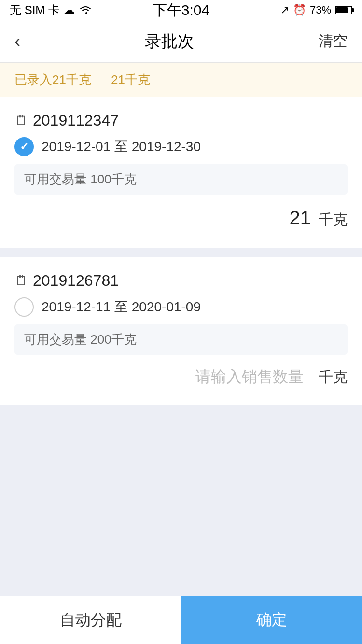 The image size is (362, 644). Describe the element at coordinates (181, 340) in the screenshot. I see `batch-2-avail: 可用交易量 200千克` at that location.